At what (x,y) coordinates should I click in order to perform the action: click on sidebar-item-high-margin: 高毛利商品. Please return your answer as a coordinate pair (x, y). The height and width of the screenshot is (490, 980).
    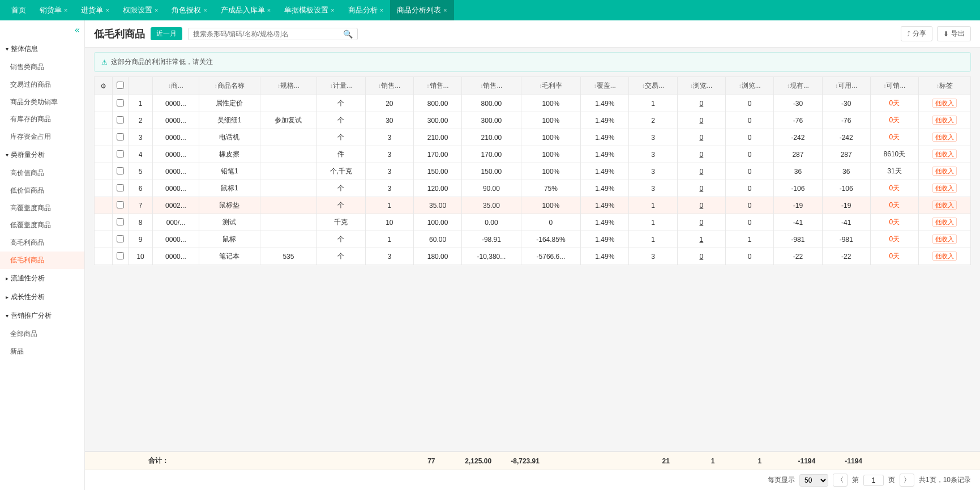
    Looking at the image, I should click on (42, 242).